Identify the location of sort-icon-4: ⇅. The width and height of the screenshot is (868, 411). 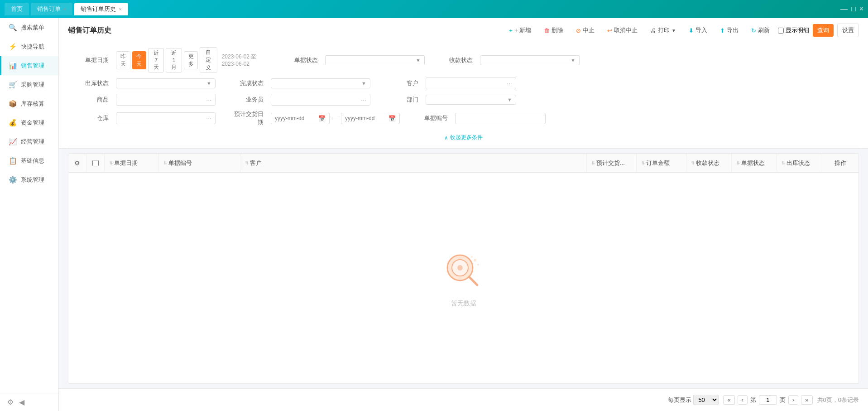
(593, 163).